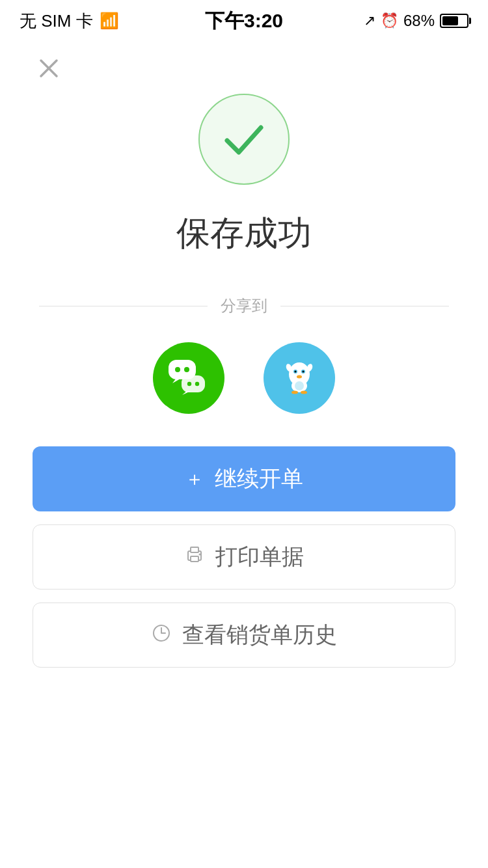 The height and width of the screenshot is (868, 488). What do you see at coordinates (195, 557) in the screenshot?
I see `print-icon` at bounding box center [195, 557].